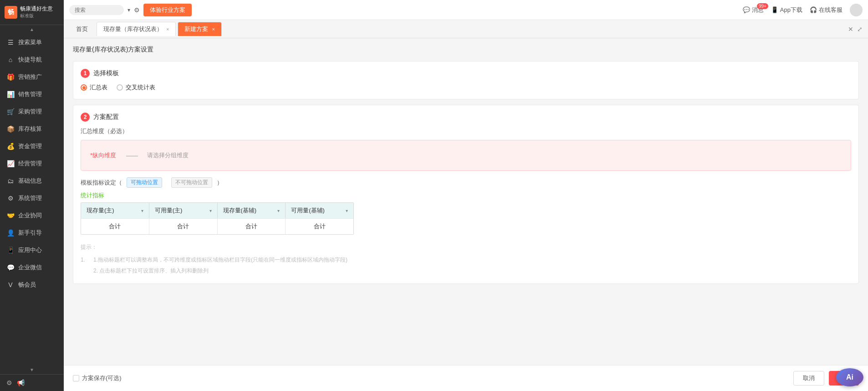 Image resolution: width=868 pixels, height=391 pixels. I want to click on cancel-button: 取消, so click(809, 378).